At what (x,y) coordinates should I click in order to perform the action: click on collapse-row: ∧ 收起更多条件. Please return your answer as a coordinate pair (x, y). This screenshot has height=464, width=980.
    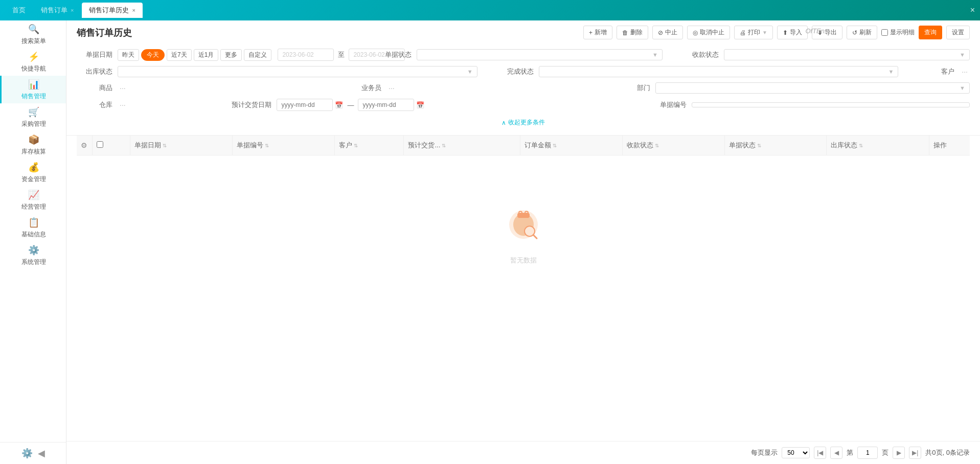
    Looking at the image, I should click on (523, 123).